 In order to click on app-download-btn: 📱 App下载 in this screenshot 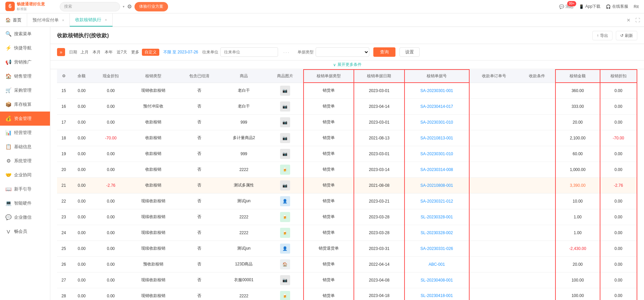, I will do `click(590, 7)`.